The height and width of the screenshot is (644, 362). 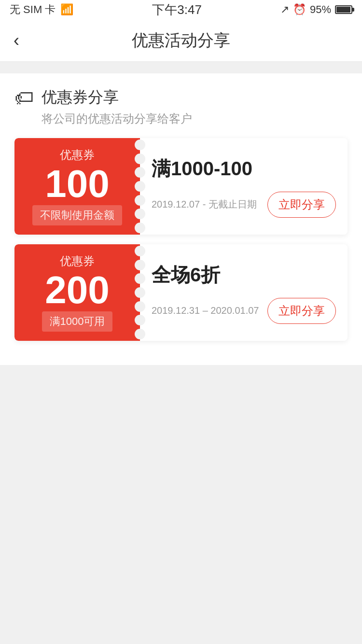 What do you see at coordinates (181, 293) in the screenshot?
I see `coupon-card-2: 优惠券 200 满1000可用 全场6折 2019.12.31 – 2020.0…` at bounding box center [181, 293].